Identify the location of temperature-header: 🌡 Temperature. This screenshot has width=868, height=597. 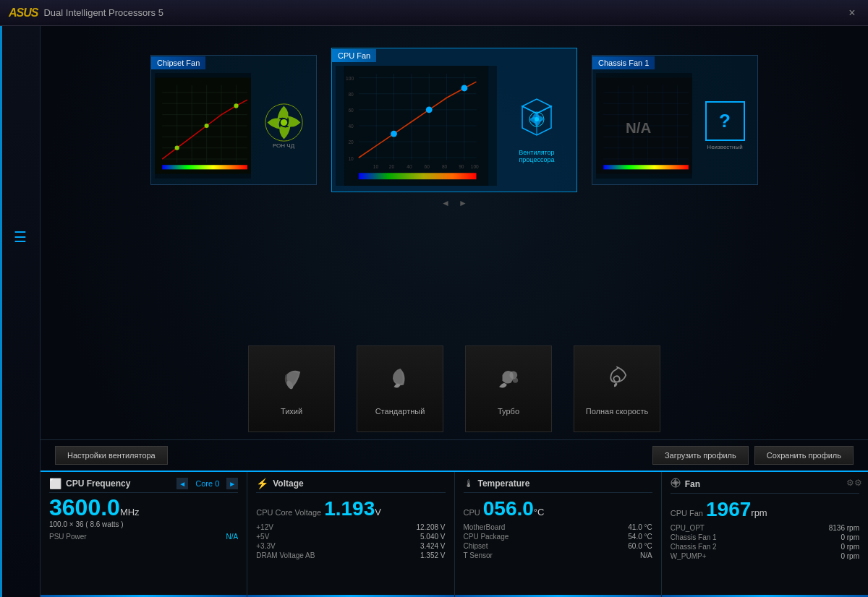
(558, 486).